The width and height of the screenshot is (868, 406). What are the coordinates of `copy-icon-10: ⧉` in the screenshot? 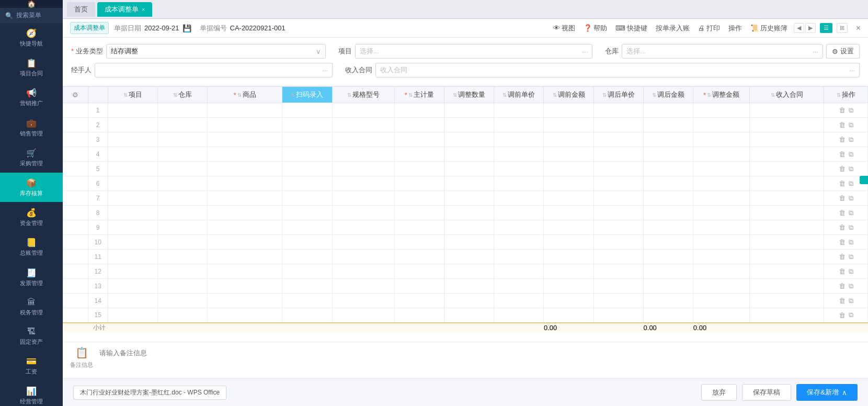 It's located at (851, 242).